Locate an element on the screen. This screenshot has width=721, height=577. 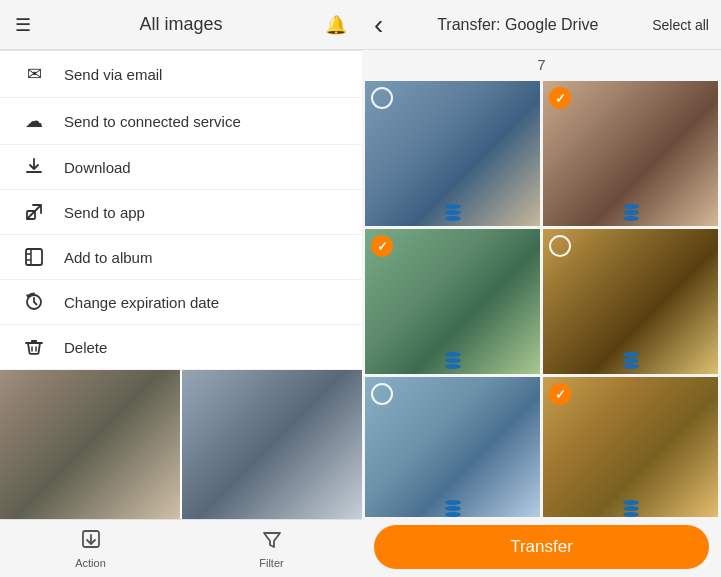
action-label-download: Download is located at coordinates (98, 168).